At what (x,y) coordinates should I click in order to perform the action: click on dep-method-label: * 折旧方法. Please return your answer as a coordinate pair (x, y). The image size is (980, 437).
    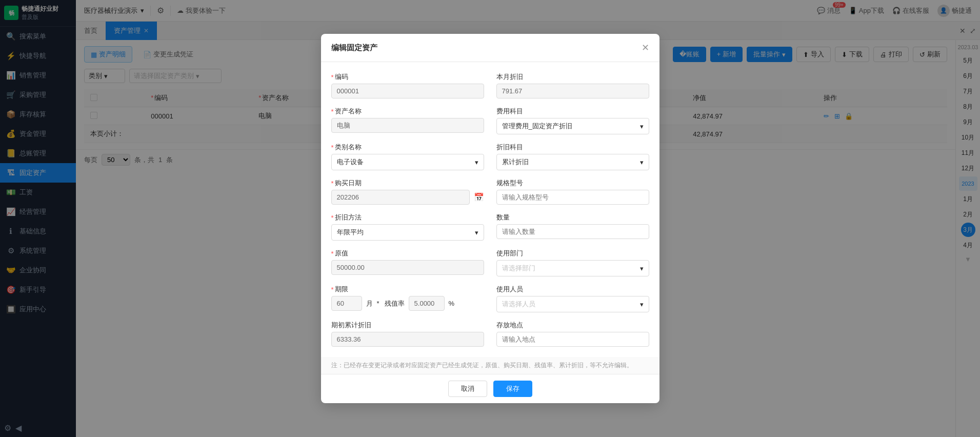
    Looking at the image, I should click on (408, 217).